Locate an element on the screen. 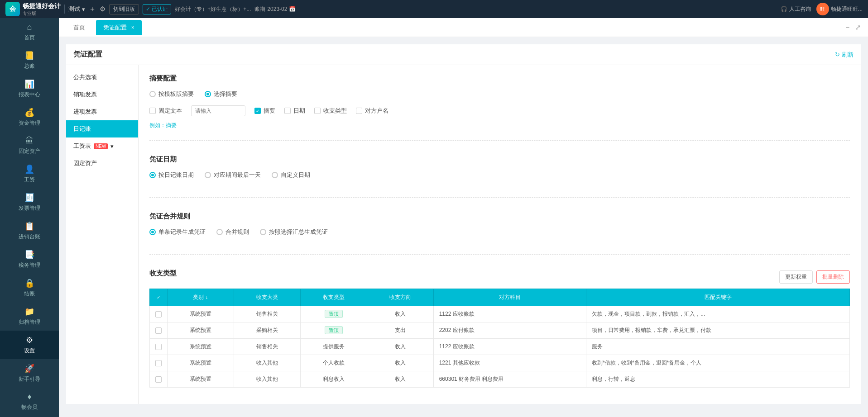  sidebar-item-fund: 💰 资金管理 is located at coordinates (29, 118).